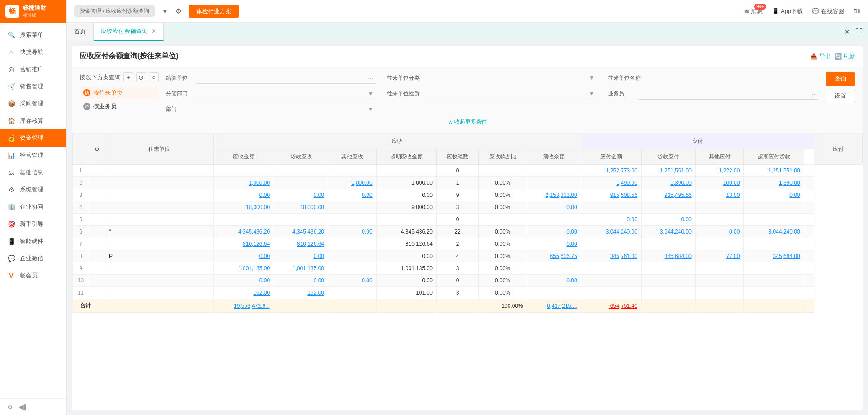 Image resolution: width=868 pixels, height=415 pixels. What do you see at coordinates (33, 86) in the screenshot?
I see `sidebar-item-sales: 🛒 销售管理` at bounding box center [33, 86].